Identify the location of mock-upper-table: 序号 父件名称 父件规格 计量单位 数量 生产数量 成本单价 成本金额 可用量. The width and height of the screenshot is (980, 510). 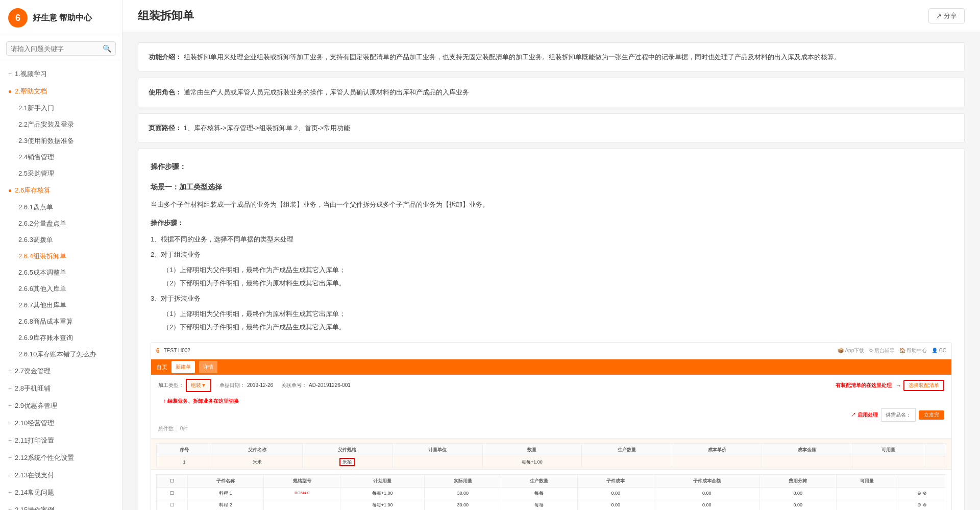
(551, 455).